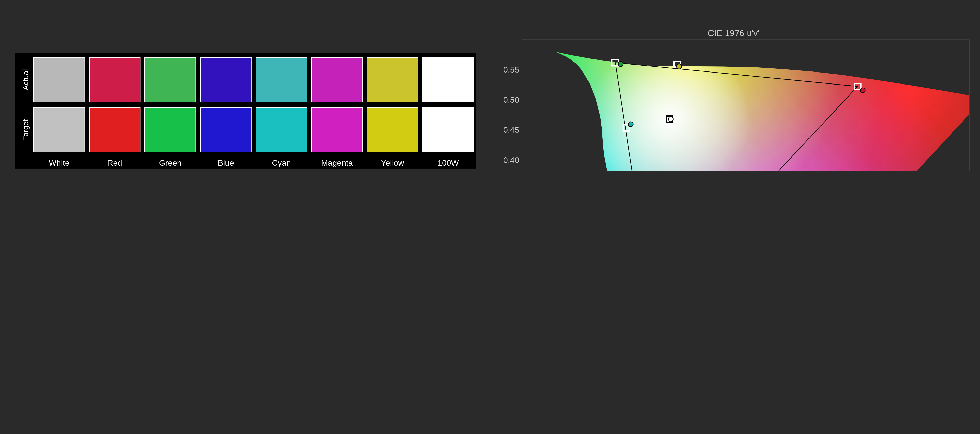  What do you see at coordinates (631, 124) in the screenshot?
I see `cie-measured-cyan` at bounding box center [631, 124].